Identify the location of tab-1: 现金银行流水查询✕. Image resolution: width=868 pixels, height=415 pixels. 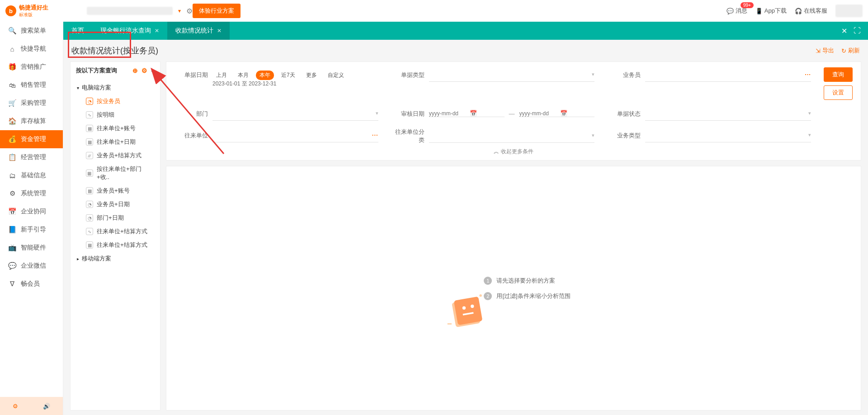
(130, 31).